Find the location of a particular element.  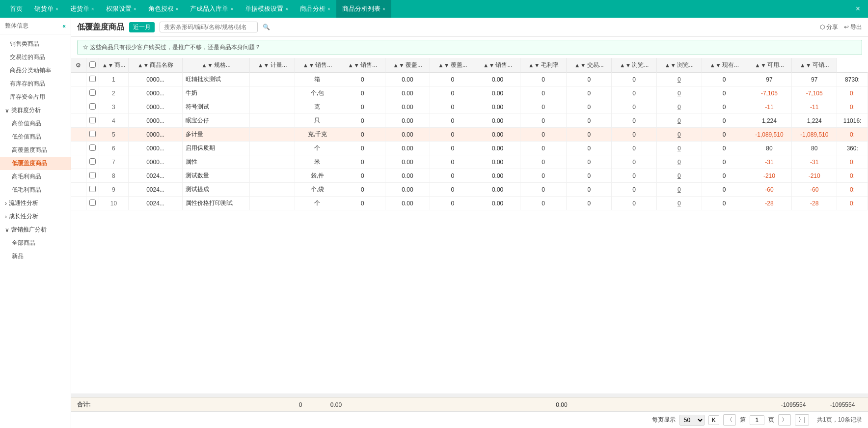

saleable-stock-column-header: ▲▼可销... is located at coordinates (814, 65).